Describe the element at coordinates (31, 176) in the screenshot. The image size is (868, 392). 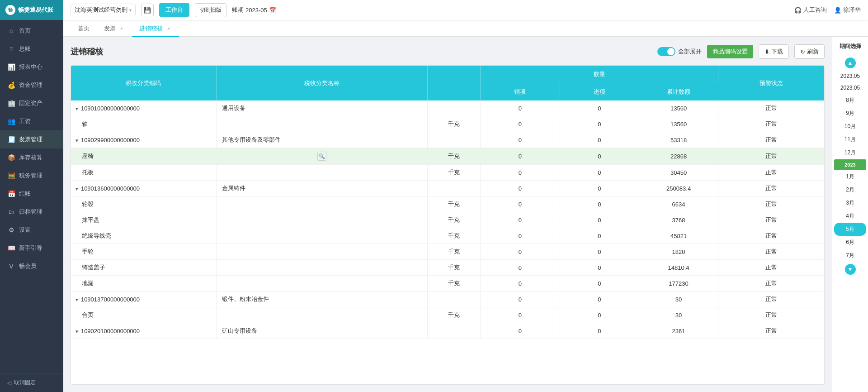
I see `sidebar-item-tax-label: 税务管理` at that location.